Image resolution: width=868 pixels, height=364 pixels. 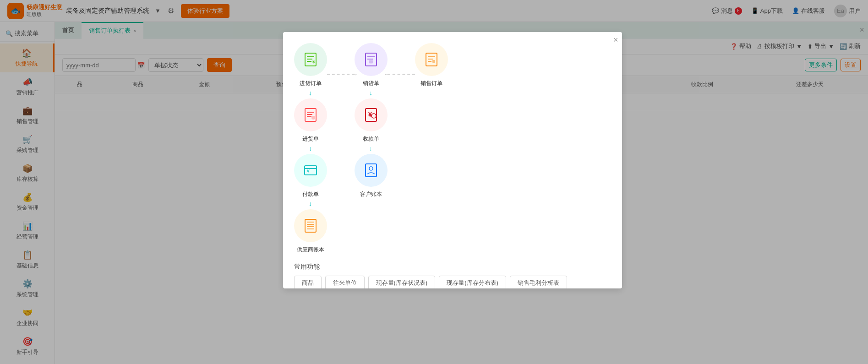 What do you see at coordinates (371, 121) in the screenshot?
I see `right-flow-column: 销货单 ↓ ¥ 收款单` at bounding box center [371, 121].